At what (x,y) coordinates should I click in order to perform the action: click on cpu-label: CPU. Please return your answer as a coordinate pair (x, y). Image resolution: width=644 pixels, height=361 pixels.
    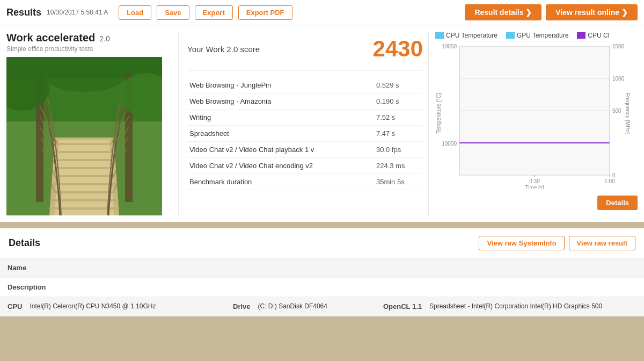
    Looking at the image, I should click on (15, 306).